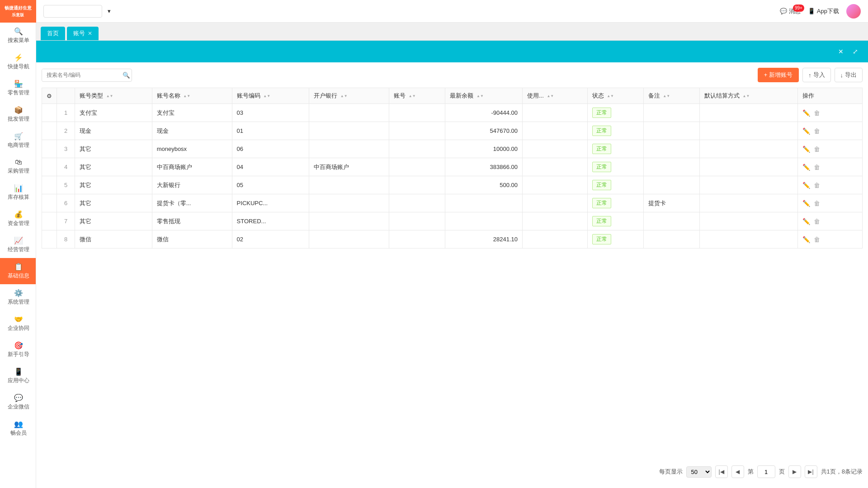 The height and width of the screenshot is (488, 868). What do you see at coordinates (18, 297) in the screenshot?
I see `sidebar-item-system: ⚙️ 系统管理` at bounding box center [18, 297].